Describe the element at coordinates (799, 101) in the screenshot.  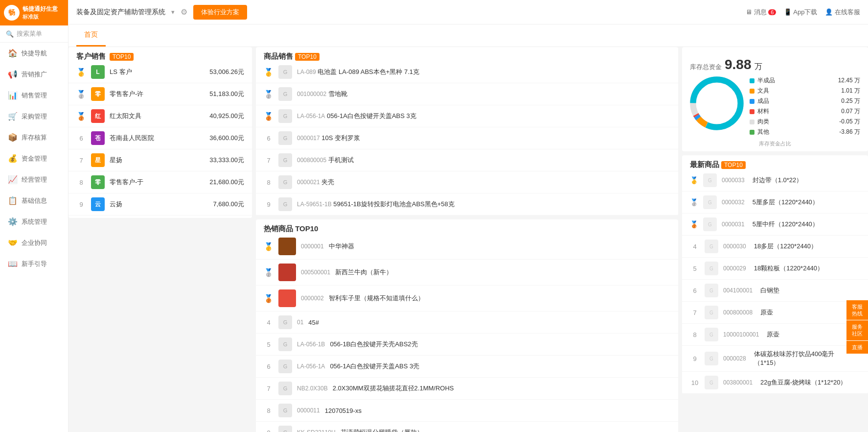
I see `legend-name: 成品` at that location.